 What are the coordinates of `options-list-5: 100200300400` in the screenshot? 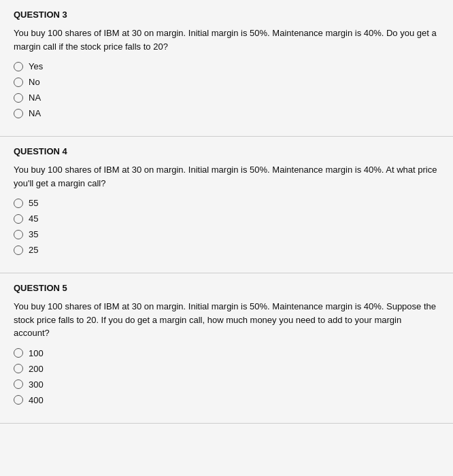 It's located at (227, 377).